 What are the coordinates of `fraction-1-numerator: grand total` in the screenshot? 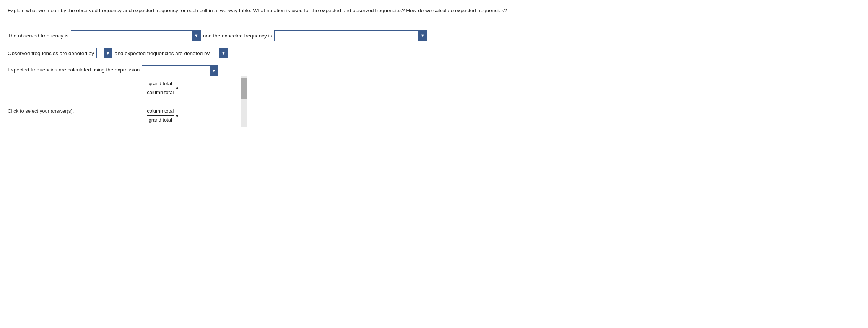 It's located at (161, 84).